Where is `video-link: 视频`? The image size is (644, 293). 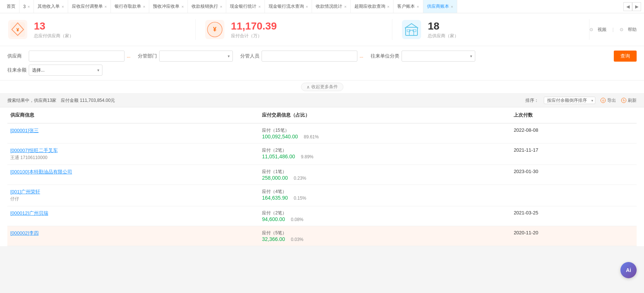
video-link: 视频 is located at coordinates (602, 30).